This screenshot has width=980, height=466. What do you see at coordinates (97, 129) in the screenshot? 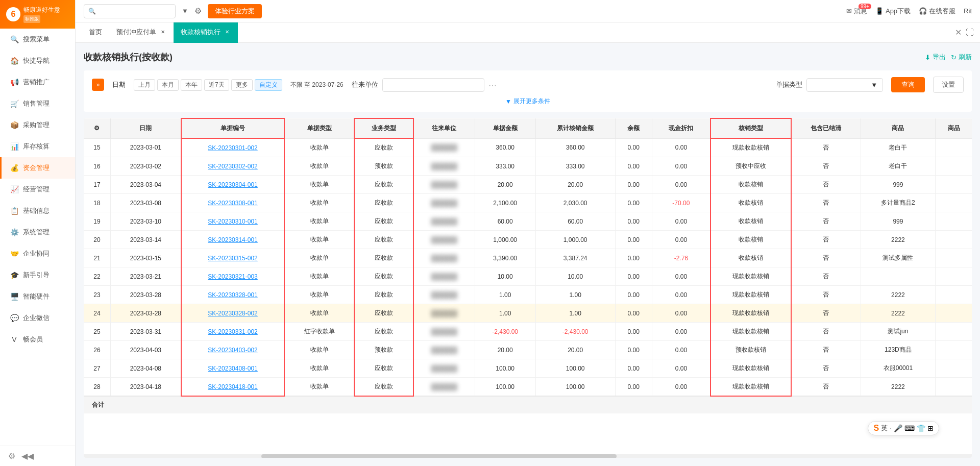
I see `th-gear: ⚙` at bounding box center [97, 129].